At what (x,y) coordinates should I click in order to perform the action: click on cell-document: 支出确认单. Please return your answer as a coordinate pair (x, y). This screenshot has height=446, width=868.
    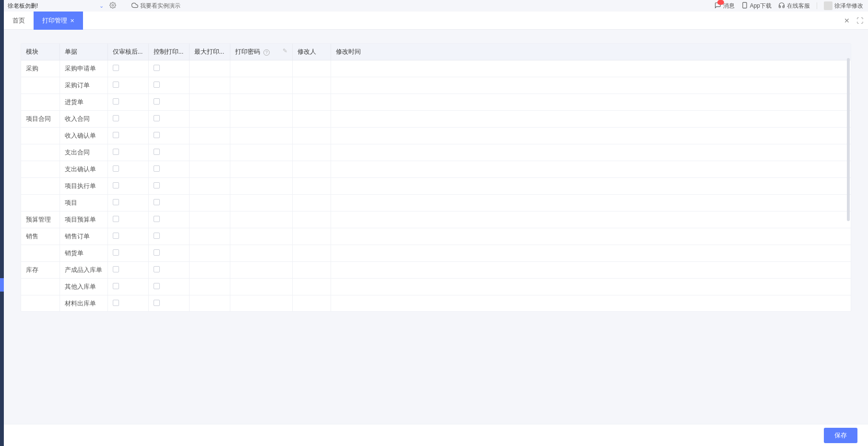
    Looking at the image, I should click on (83, 170).